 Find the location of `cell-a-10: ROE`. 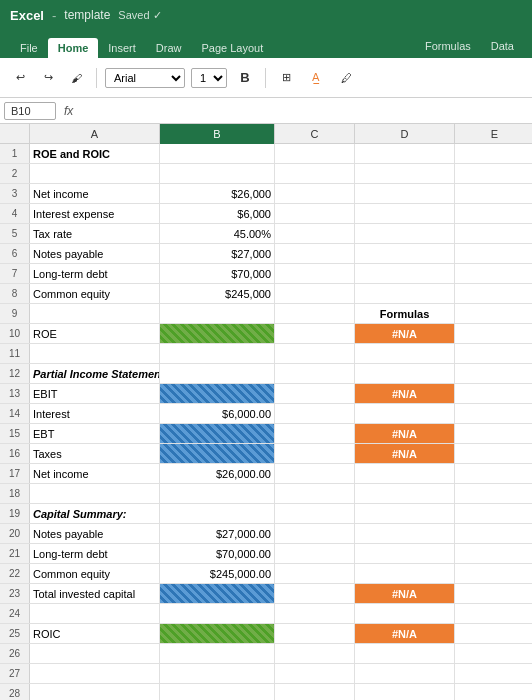

cell-a-10: ROE is located at coordinates (95, 334).